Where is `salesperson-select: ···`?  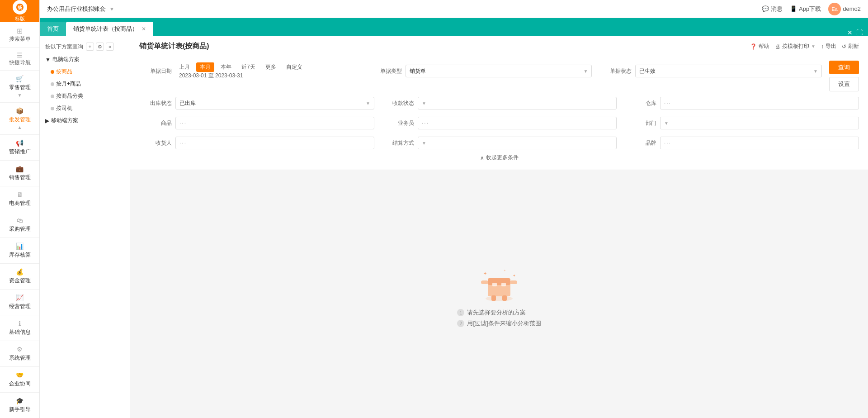 salesperson-select: ··· is located at coordinates (517, 123).